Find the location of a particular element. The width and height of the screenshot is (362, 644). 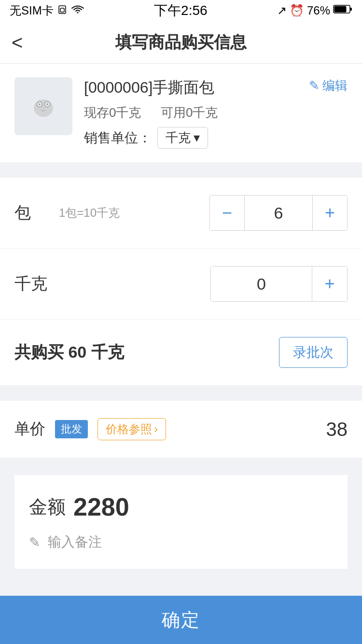

product-unit-row: 销售单位： 千克 ▾ is located at coordinates (216, 138).